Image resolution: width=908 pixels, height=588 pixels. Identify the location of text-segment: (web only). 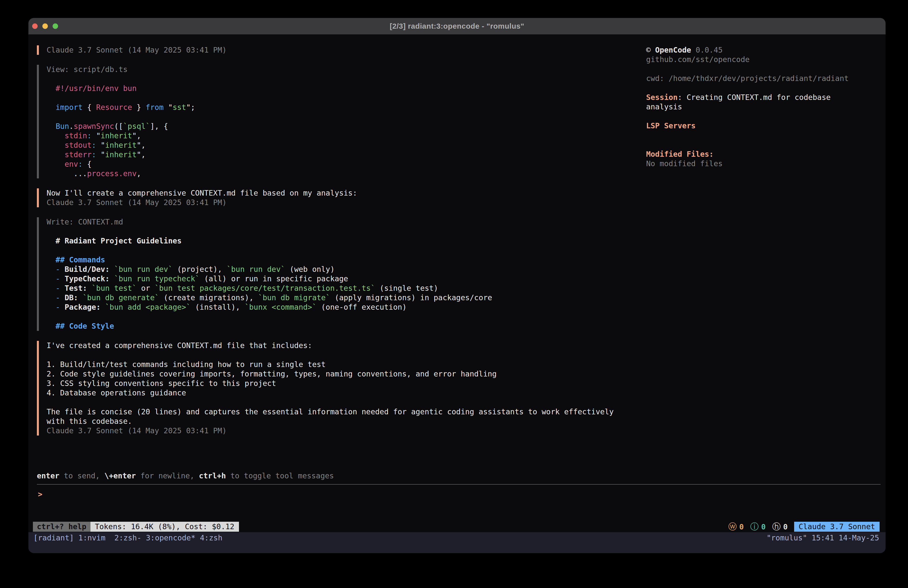
(310, 269).